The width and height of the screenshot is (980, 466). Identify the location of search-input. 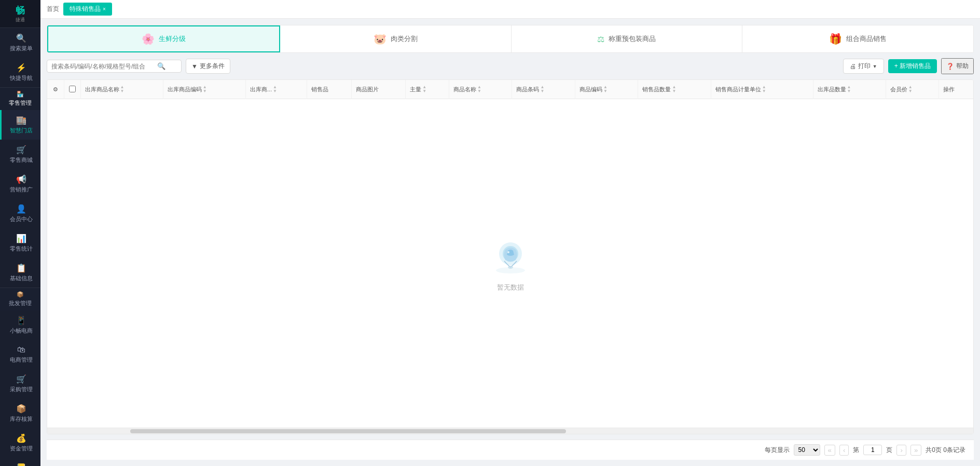
(103, 66).